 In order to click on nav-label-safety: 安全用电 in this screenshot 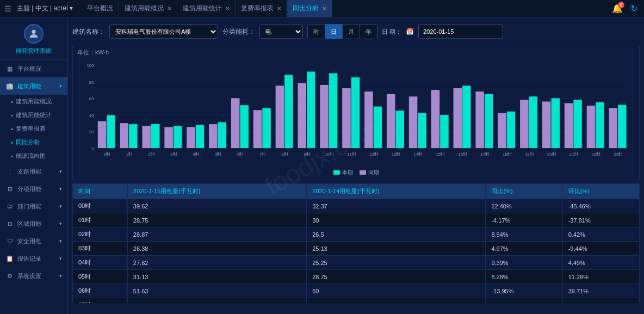, I will do `click(29, 242)`.